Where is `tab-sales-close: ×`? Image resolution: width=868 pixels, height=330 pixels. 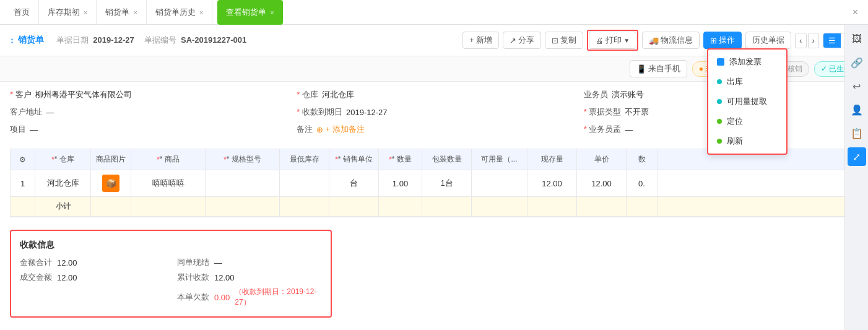 tab-sales-close: × is located at coordinates (135, 12).